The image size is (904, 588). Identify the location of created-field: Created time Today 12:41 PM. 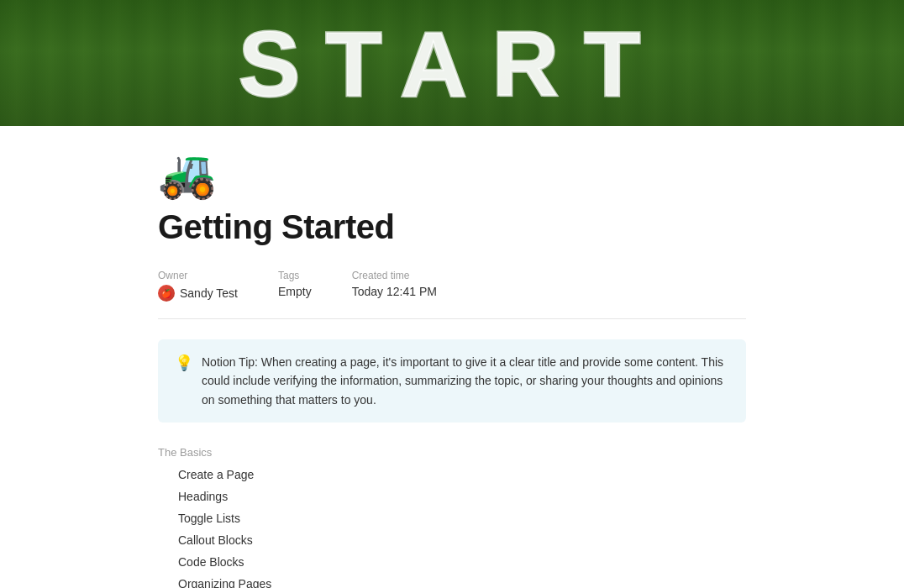
(395, 286).